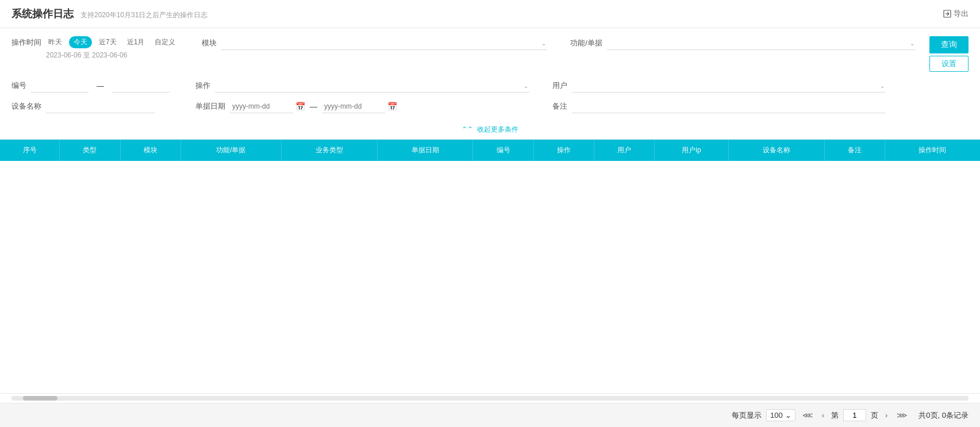  Describe the element at coordinates (490, 14) in the screenshot. I see `page-header: 系统操作日志 支持2020年10月31日之后产生的操作日志 导出` at that location.